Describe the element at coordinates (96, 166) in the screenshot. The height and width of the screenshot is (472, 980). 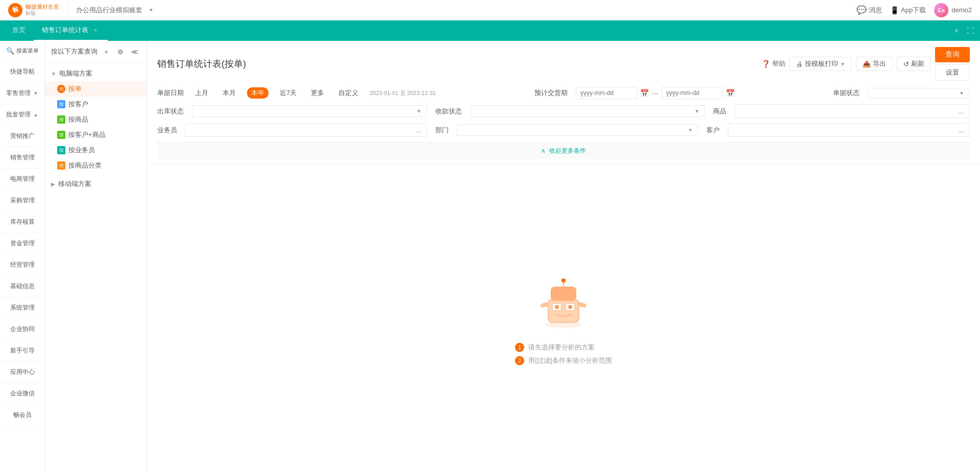
I see `scheme-item-by-product-category: 按 按商品分类` at that location.